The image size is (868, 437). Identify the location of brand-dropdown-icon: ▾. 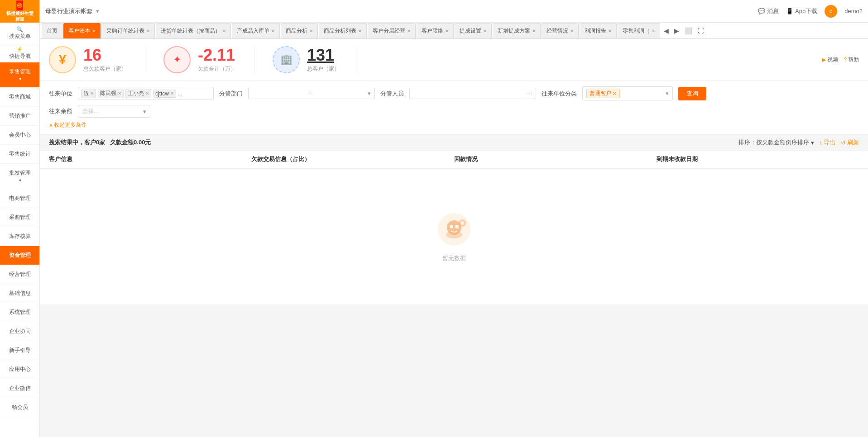
(98, 11).